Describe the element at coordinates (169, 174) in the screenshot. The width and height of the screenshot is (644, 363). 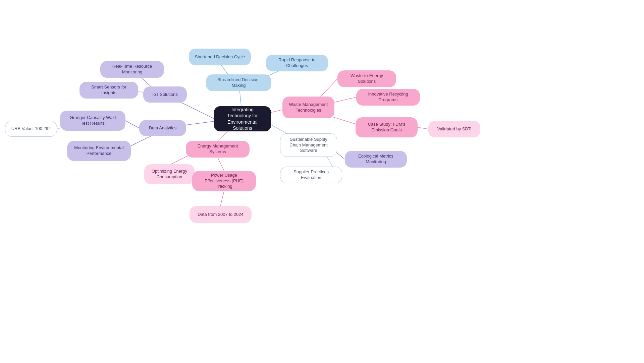
I see `optimizing-energy-label: Optimizing Energy Consumption` at that location.